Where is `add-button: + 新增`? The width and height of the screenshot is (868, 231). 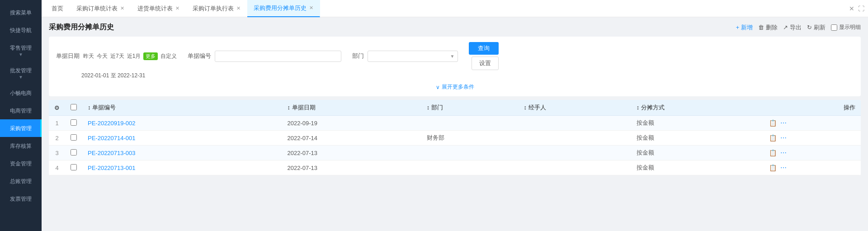
add-button: + 新增 is located at coordinates (744, 28).